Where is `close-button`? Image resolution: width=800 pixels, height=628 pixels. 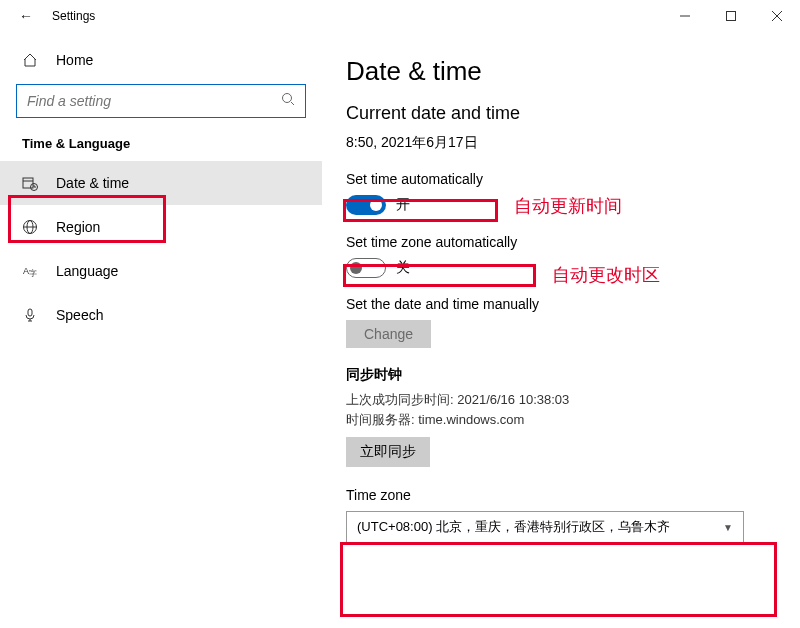
close-button is located at coordinates (777, 16).